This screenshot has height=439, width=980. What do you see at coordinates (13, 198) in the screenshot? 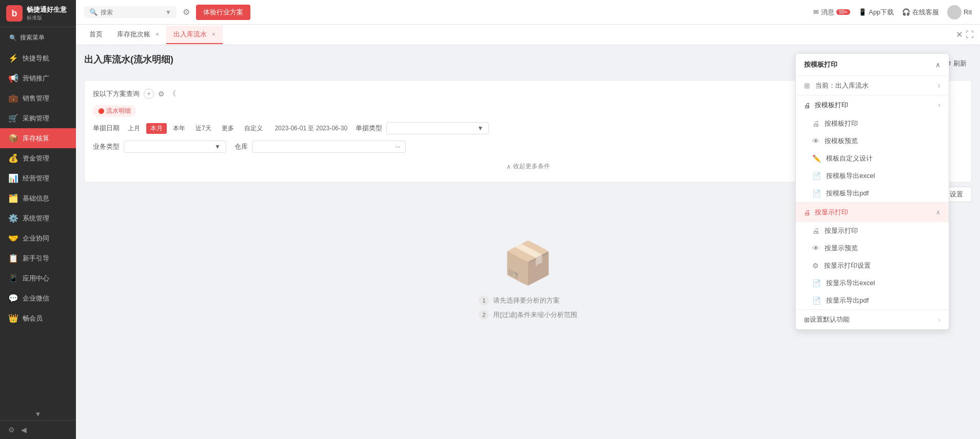
I see `basic-icon: 🗂️` at bounding box center [13, 198].